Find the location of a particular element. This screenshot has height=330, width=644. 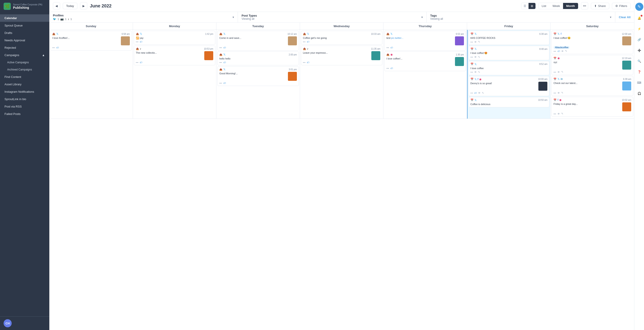

post-card: 📤 𝕏 6:58 am I love #coffee!... ••• 🏷 is located at coordinates (91, 41).